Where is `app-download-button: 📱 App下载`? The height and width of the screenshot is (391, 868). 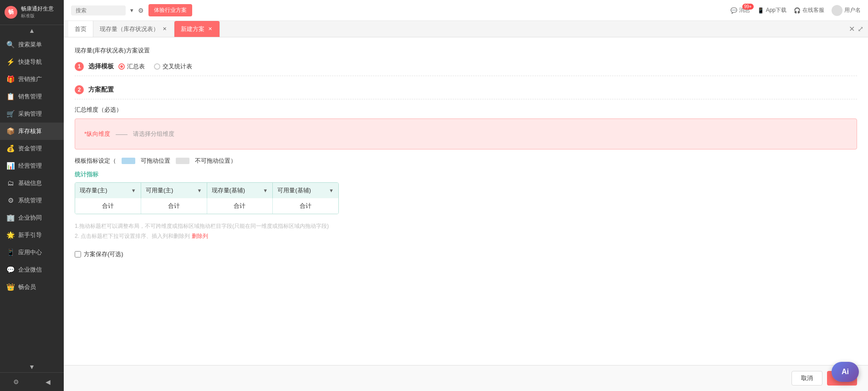 app-download-button: 📱 App下载 is located at coordinates (772, 10).